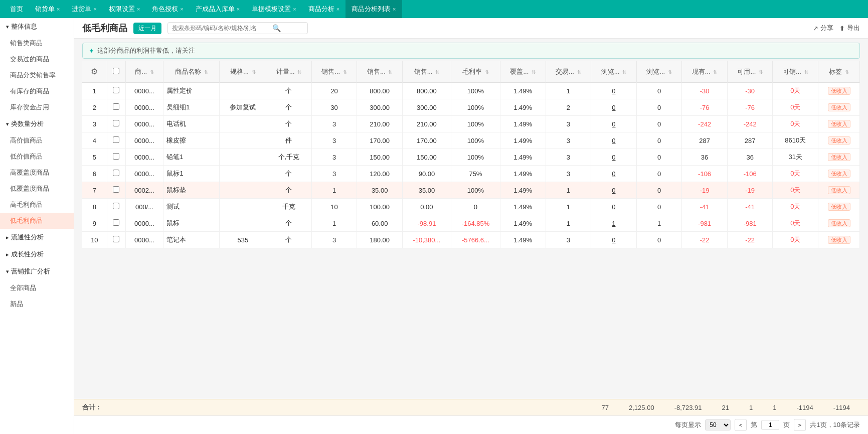  I want to click on nav-finished-goods: 产成品入库单 ×, so click(218, 9).